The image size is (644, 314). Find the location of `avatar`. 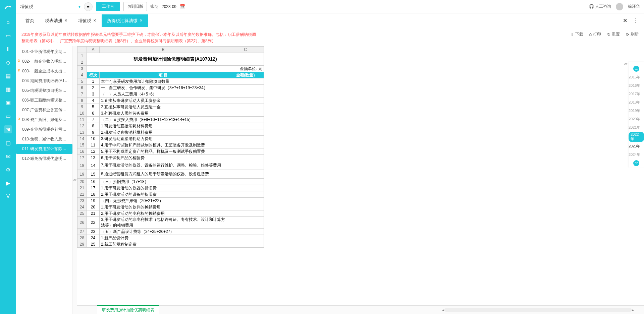

avatar is located at coordinates (620, 7).